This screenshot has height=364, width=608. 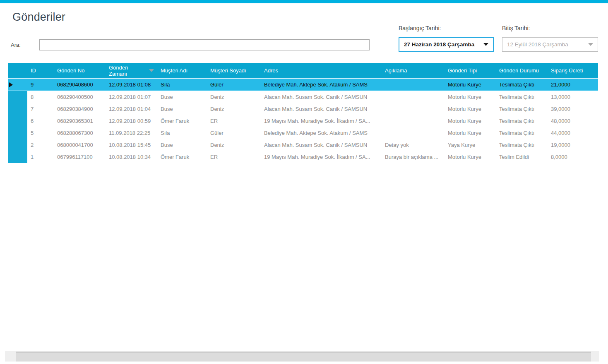 I want to click on table-row: 5 068288067300 11.09.2018 22:25 Sıla Gül…, so click(x=303, y=133).